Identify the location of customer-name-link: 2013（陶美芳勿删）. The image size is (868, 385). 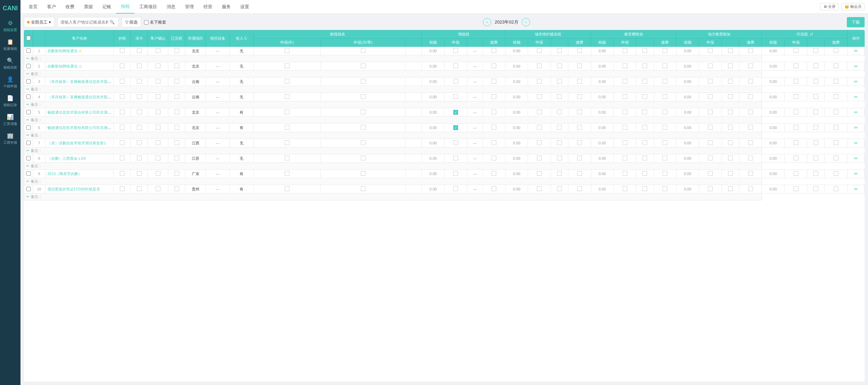
(65, 174).